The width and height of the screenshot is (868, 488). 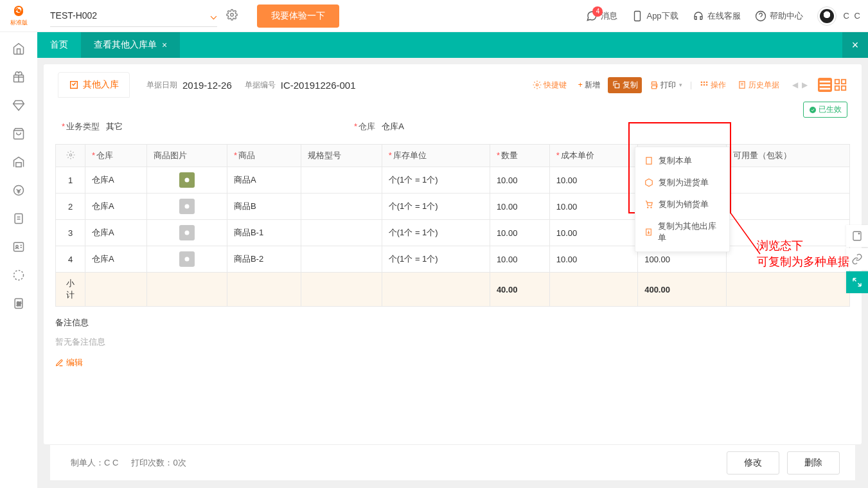 What do you see at coordinates (19, 275) in the screenshot?
I see `sidebar-refresh-icon` at bounding box center [19, 275].